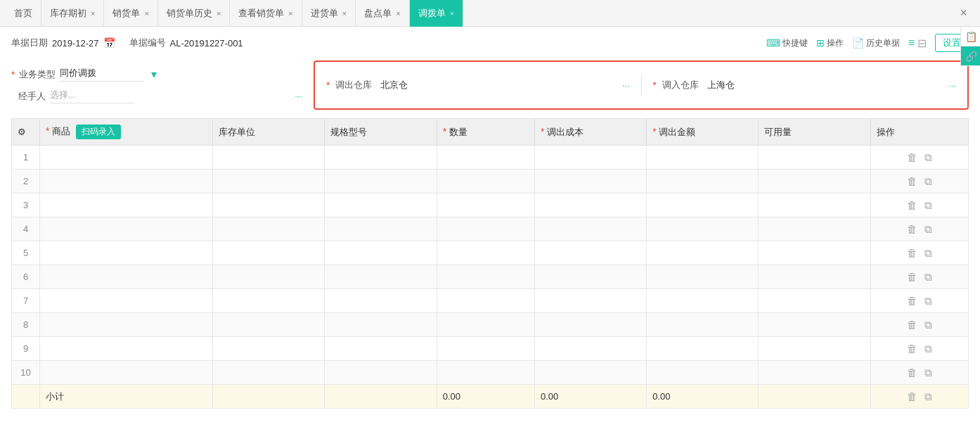 This screenshot has width=980, height=446. Describe the element at coordinates (830, 44) in the screenshot. I see `ops-button: ⊞ 操作` at that location.